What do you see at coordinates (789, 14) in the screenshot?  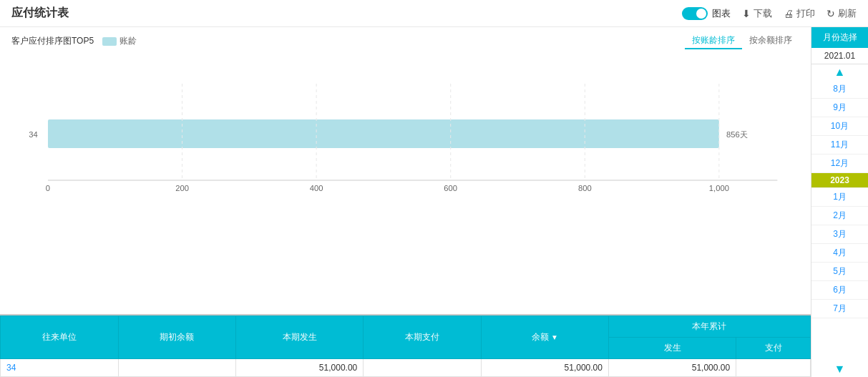 I see `print-icon` at bounding box center [789, 14].